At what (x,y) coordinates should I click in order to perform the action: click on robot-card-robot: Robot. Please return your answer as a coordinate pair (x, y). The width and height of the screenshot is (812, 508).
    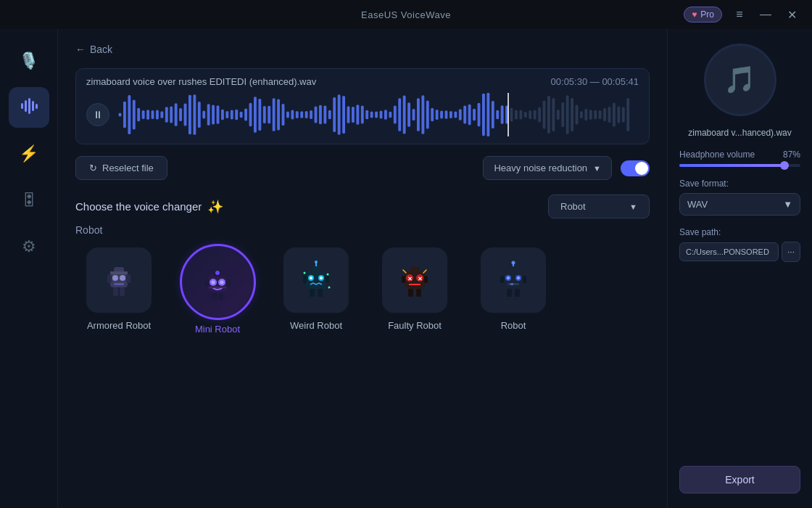
    Looking at the image, I should click on (513, 291).